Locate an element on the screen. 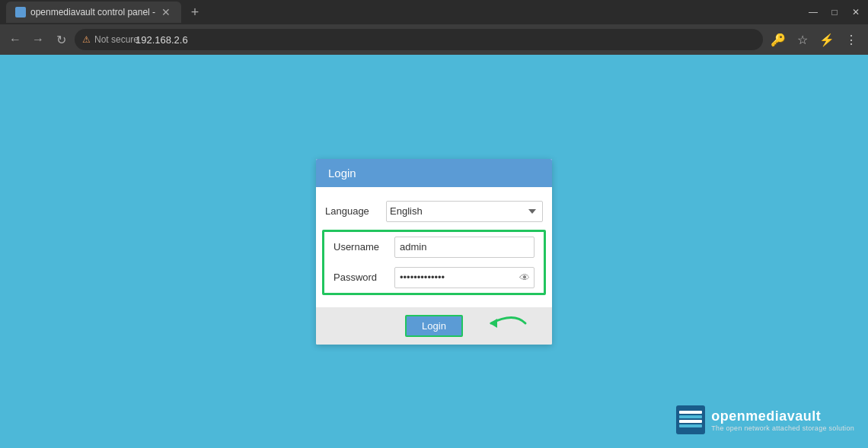 This screenshot has height=448, width=868. menu-icon: ⋮ is located at coordinates (851, 40).